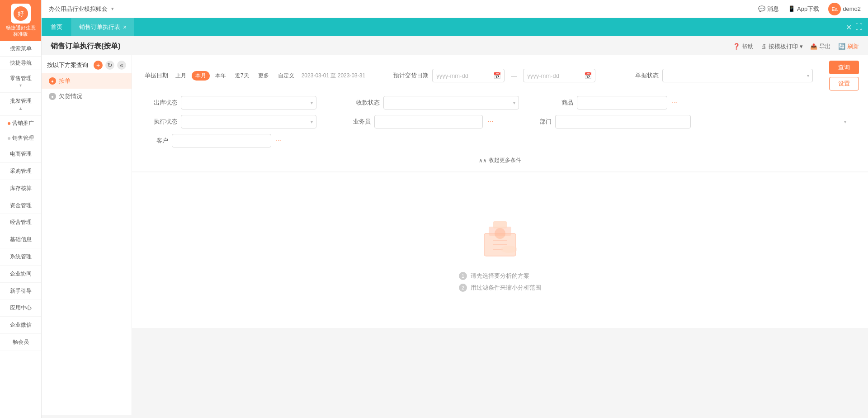  I want to click on logo-area: 好 畅捷通好生意 标准版, so click(21, 21).